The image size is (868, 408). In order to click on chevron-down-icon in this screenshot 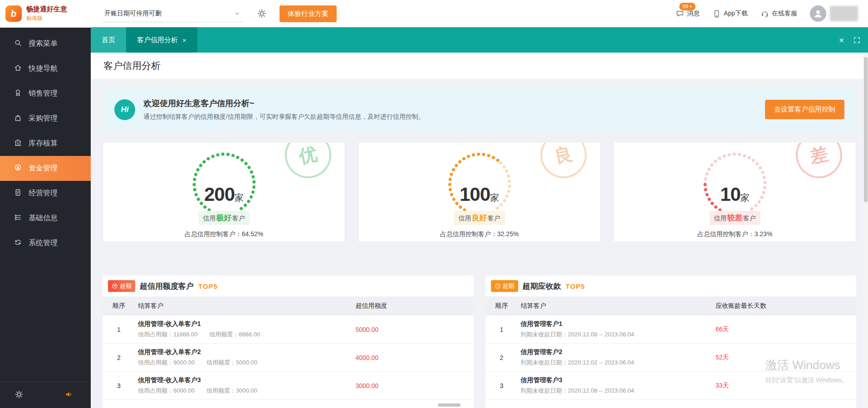, I will do `click(237, 14)`.